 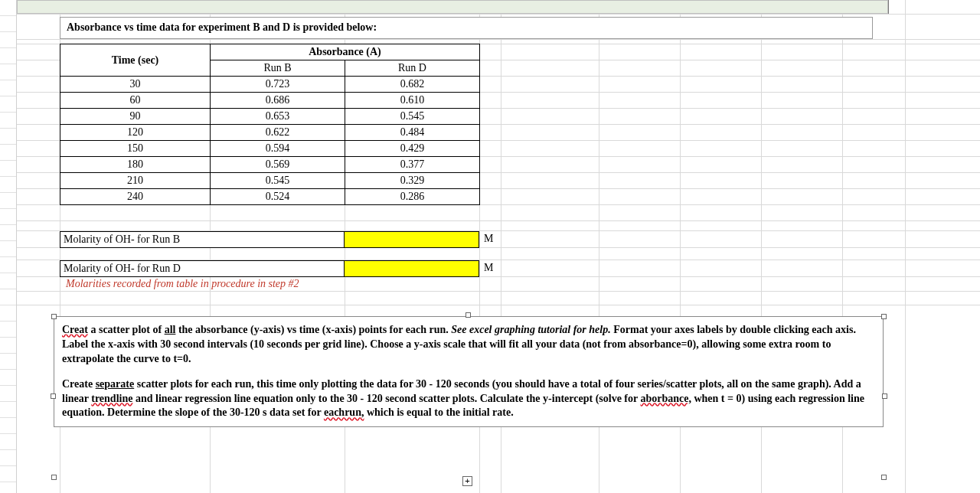 I want to click on molarity-runb-label: Molarity of OH- for Run B, so click(x=202, y=240).